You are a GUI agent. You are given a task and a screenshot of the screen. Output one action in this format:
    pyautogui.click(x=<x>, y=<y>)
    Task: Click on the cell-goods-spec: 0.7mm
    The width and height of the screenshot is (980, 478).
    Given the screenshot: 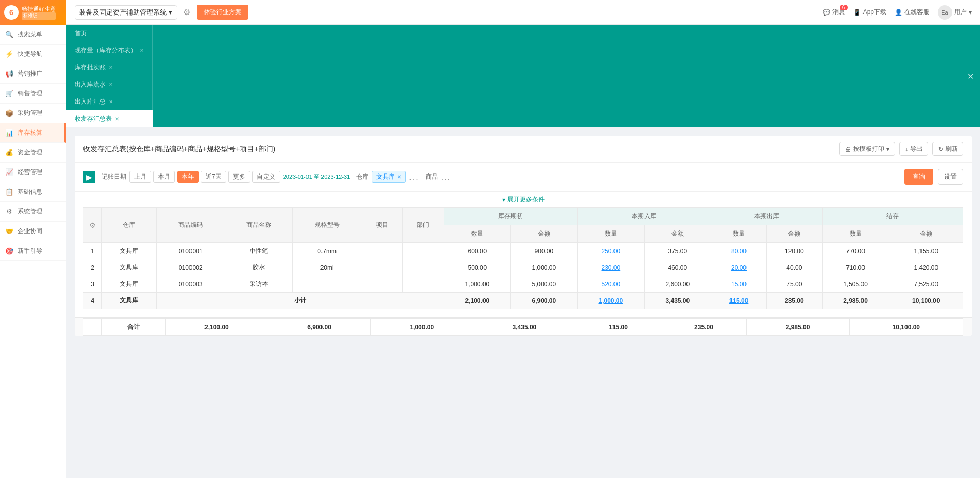 What is the action you would take?
    pyautogui.click(x=327, y=251)
    